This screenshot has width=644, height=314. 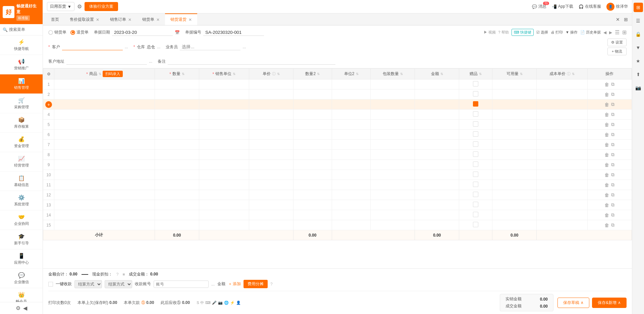 I want to click on delete-icon-4: 🗑, so click(x=607, y=115).